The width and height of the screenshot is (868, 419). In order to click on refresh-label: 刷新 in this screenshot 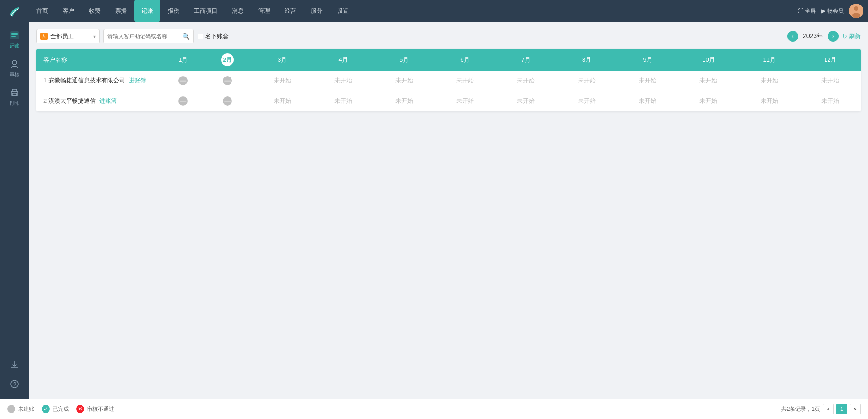, I will do `click(855, 36)`.